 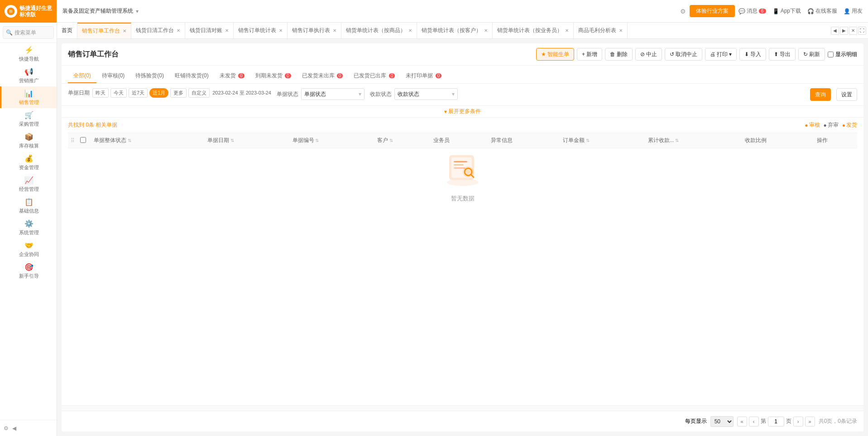 I want to click on date-col-header: 单据日期, so click(x=247, y=141).